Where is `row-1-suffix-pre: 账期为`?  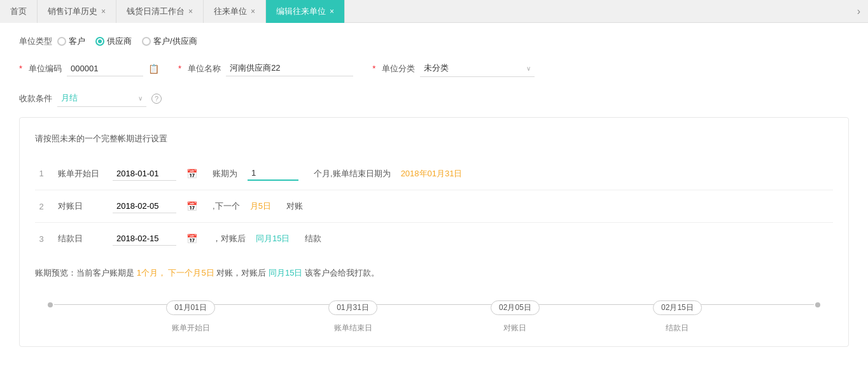
row-1-suffix-pre: 账期为 is located at coordinates (225, 174).